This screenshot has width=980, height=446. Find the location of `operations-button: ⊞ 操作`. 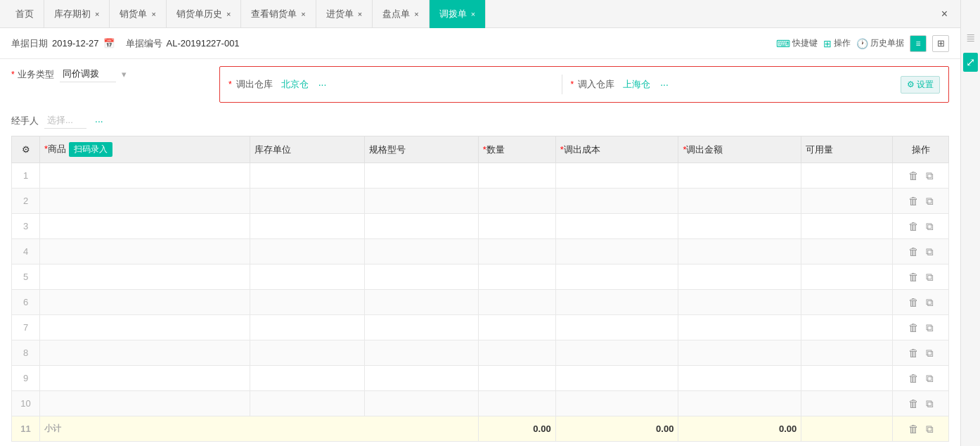

operations-button: ⊞ 操作 is located at coordinates (837, 44).